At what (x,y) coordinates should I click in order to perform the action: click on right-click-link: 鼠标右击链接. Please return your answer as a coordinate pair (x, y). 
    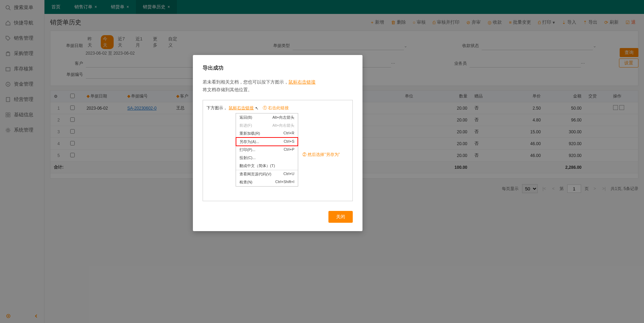
    Looking at the image, I should click on (302, 82).